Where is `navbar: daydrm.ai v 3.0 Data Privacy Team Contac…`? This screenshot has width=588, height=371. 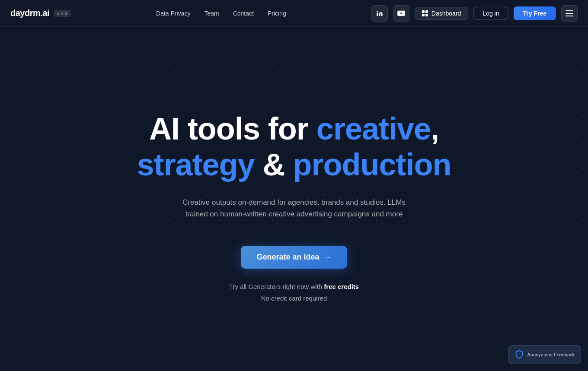
navbar: daydrm.ai v 3.0 Data Privacy Team Contac… is located at coordinates (294, 13).